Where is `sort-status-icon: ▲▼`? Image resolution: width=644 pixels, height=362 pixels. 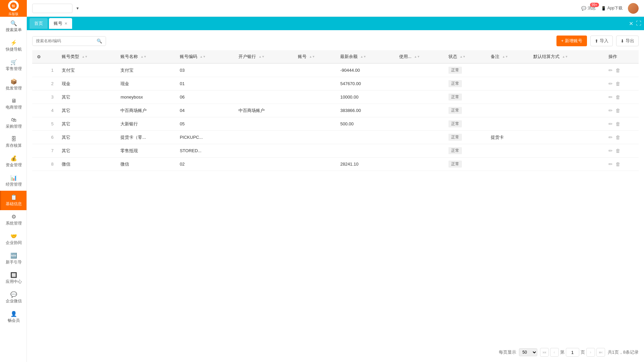
sort-status-icon: ▲▼ is located at coordinates (463, 57).